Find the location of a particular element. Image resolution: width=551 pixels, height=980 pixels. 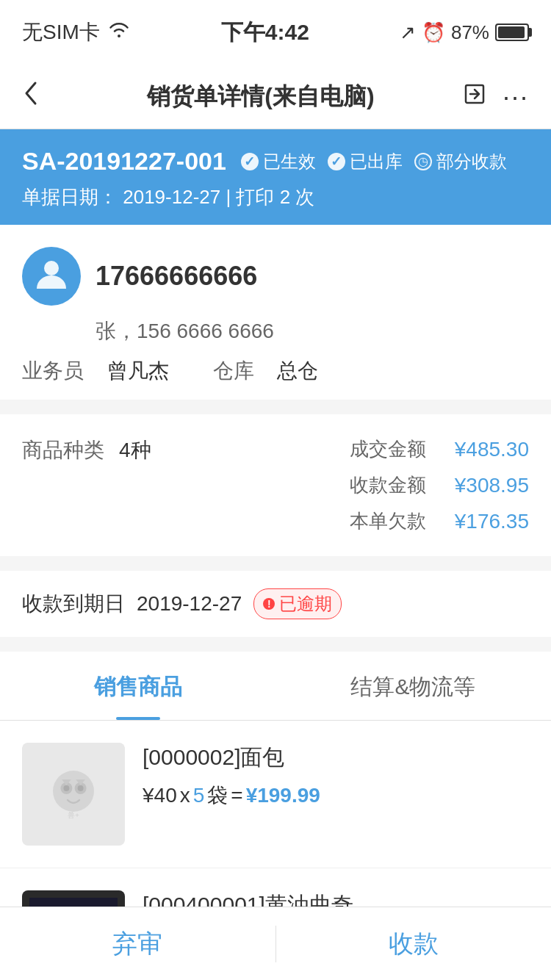

overdue-label: 已逾期 is located at coordinates (306, 604).